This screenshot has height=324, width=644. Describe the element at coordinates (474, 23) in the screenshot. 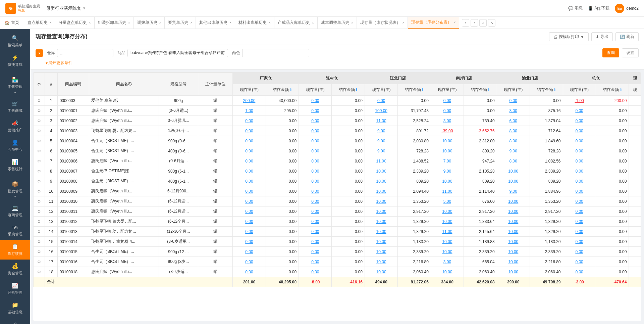

I see `tab-next-button: ›` at that location.